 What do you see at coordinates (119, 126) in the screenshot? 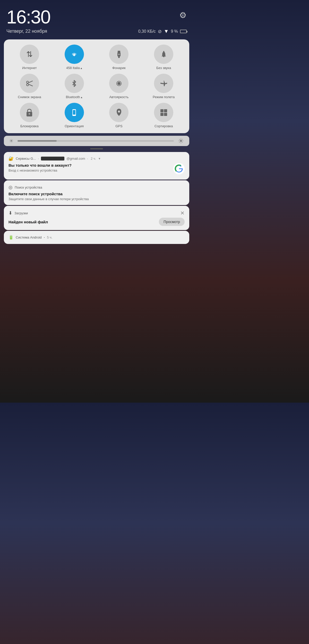
I see `qs-label-gps: GPS` at bounding box center [119, 126].